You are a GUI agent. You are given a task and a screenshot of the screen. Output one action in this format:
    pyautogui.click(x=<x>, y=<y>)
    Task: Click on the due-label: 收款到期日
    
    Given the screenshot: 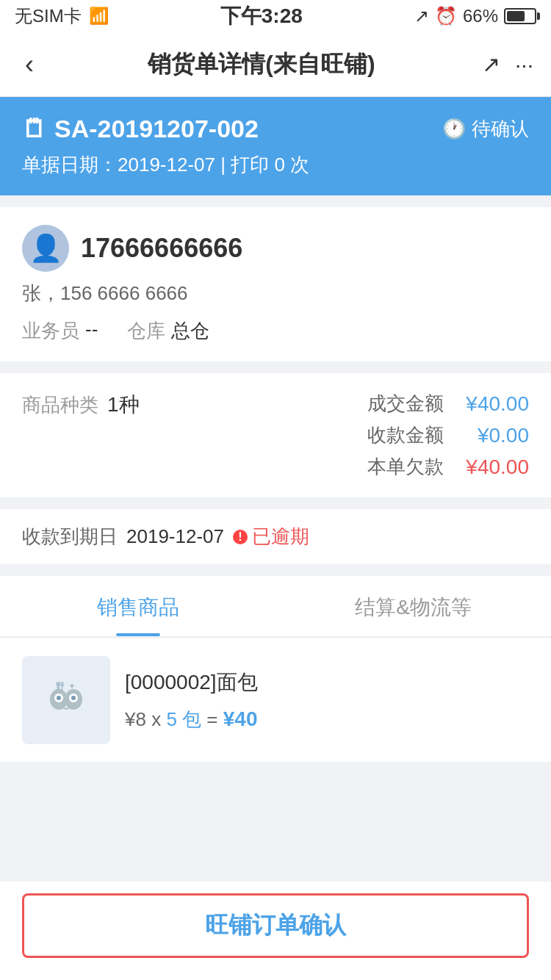 What is the action you would take?
    pyautogui.click(x=70, y=536)
    